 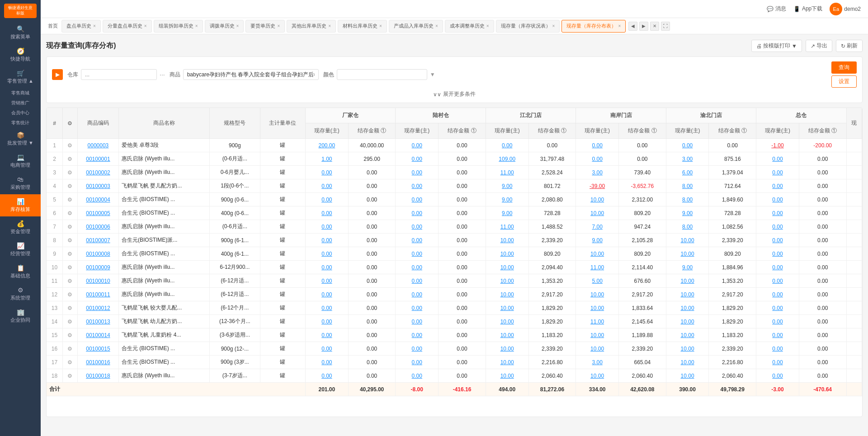 I want to click on tab-expand-btn: ⛶, so click(x=665, y=26).